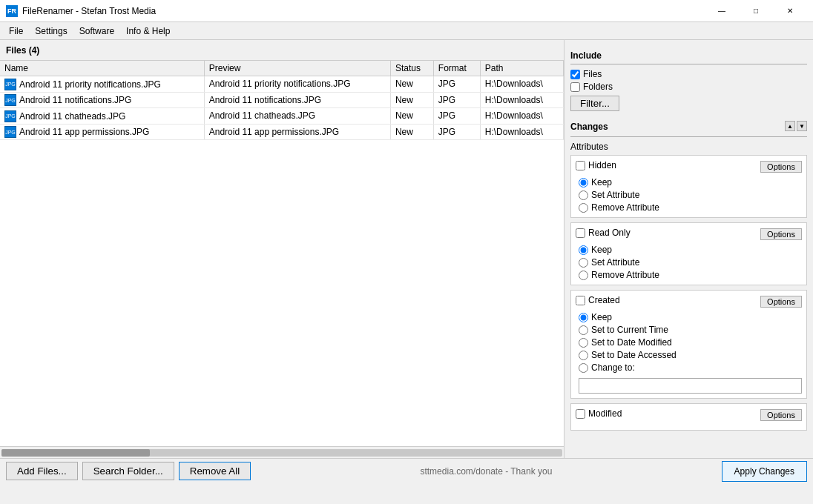  What do you see at coordinates (297, 100) in the screenshot?
I see `cell-preview: Android 11 notifications.JPG` at bounding box center [297, 100].